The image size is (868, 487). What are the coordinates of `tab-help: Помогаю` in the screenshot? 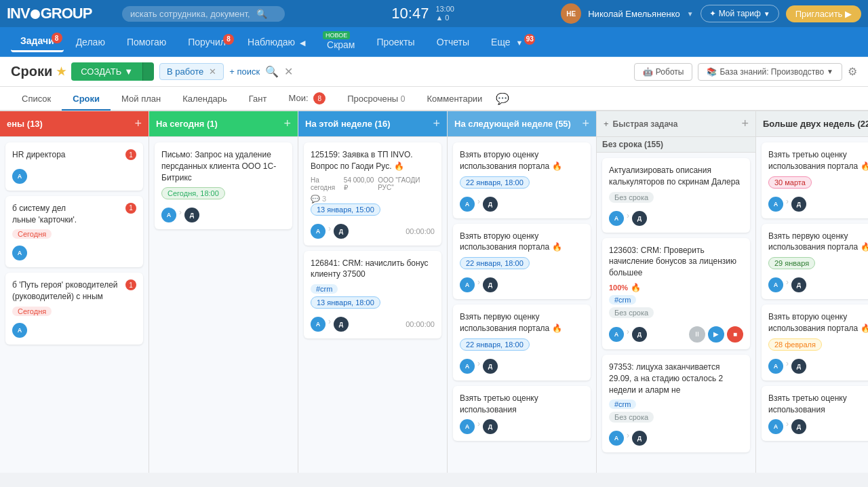 It's located at (146, 42).